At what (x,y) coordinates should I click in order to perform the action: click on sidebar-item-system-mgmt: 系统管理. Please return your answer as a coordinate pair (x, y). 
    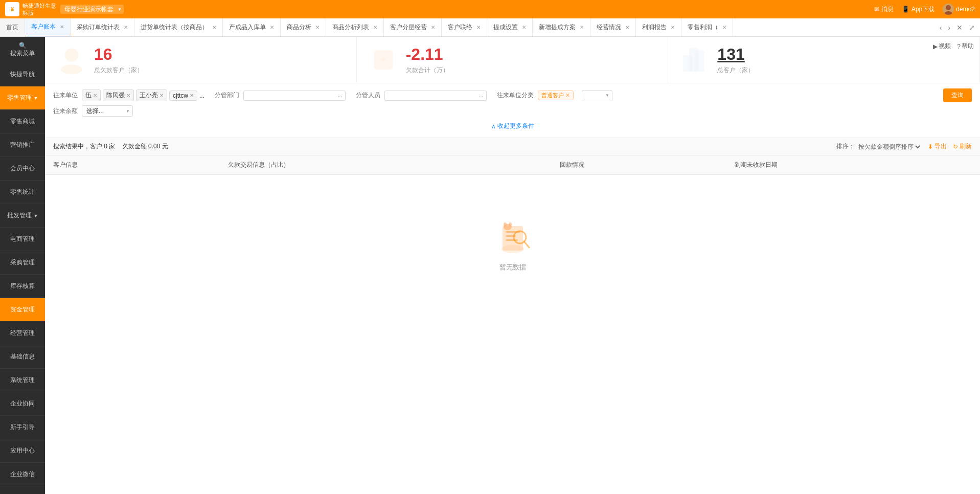
    Looking at the image, I should click on (22, 380).